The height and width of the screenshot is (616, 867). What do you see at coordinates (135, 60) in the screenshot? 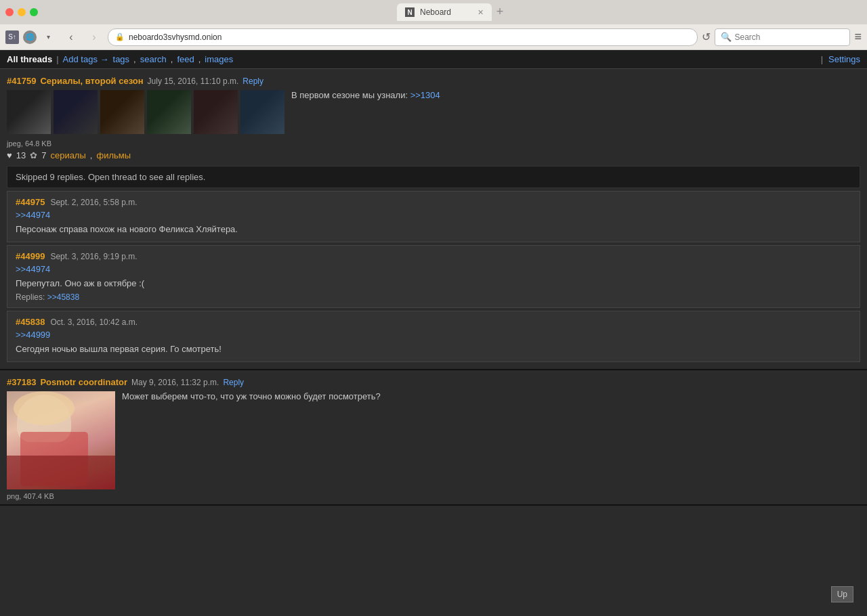
I see `comma1: ,` at bounding box center [135, 60].